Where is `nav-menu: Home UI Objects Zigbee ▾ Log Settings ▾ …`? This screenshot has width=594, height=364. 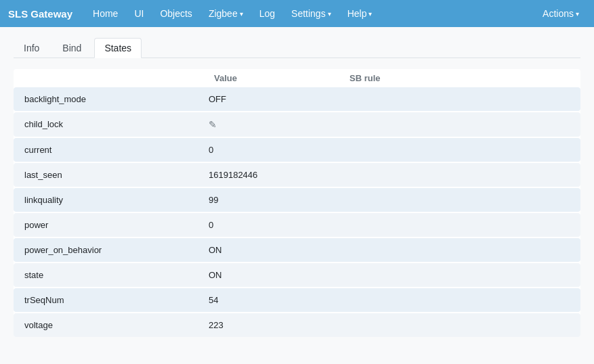 nav-menu: Home UI Objects Zigbee ▾ Log Settings ▾ … is located at coordinates (311, 14).